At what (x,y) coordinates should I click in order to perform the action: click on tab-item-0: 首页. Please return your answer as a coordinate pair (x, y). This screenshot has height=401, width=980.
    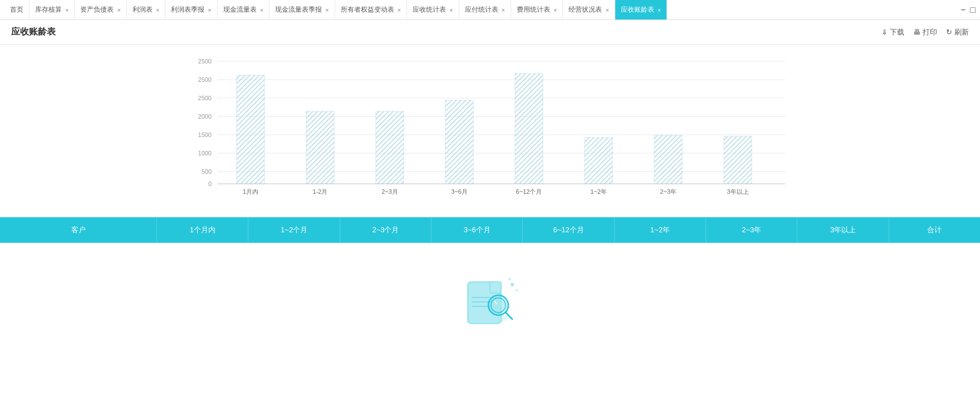
    Looking at the image, I should click on (17, 10).